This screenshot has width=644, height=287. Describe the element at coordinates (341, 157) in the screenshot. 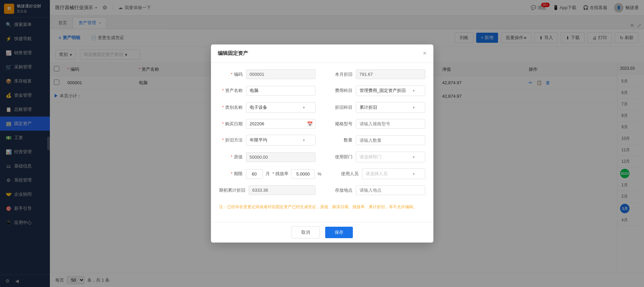

I see `dept-label: 使用部门` at that location.